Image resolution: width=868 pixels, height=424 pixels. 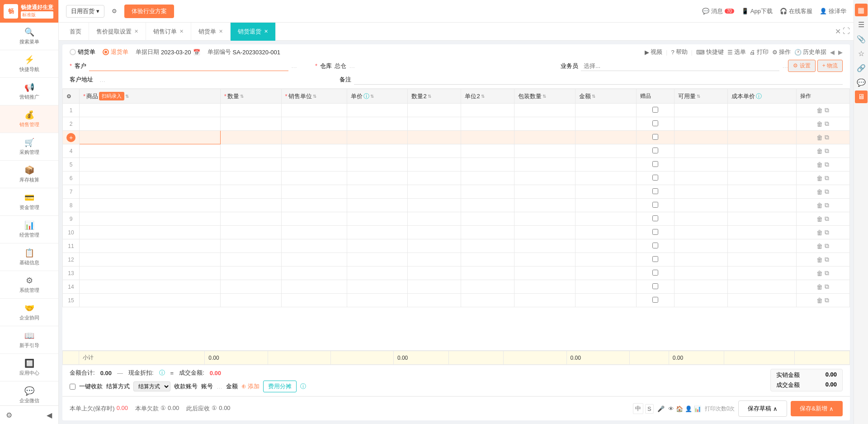 What do you see at coordinates (76, 32) in the screenshot?
I see `tab-home: 首页` at bounding box center [76, 32].